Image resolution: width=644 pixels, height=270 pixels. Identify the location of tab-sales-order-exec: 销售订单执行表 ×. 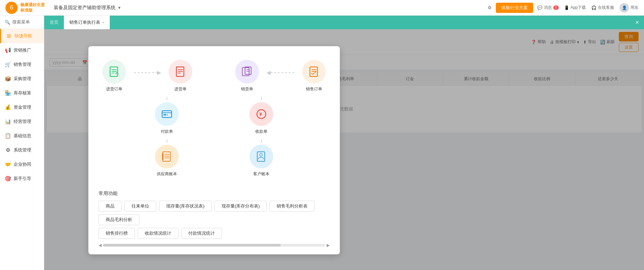
(87, 22).